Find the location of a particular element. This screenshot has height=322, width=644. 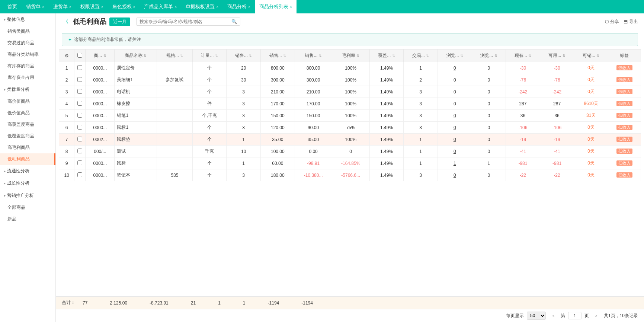

page-number-input is located at coordinates (575, 316).